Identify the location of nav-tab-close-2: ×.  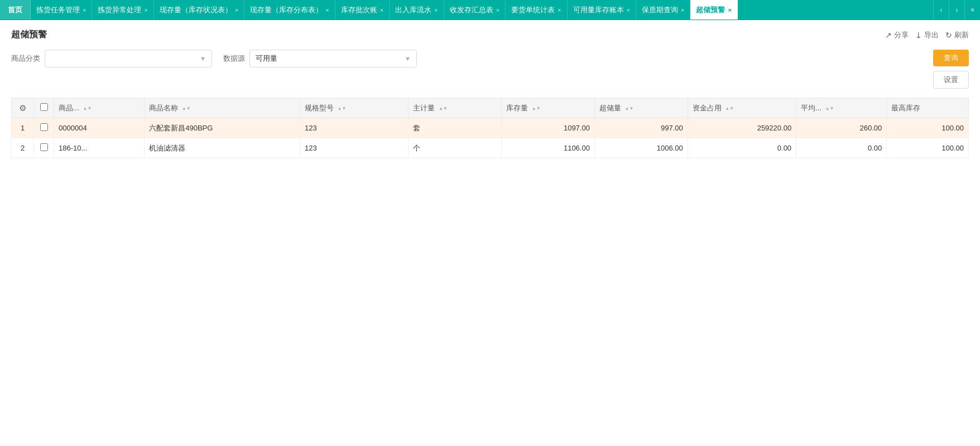
(237, 10).